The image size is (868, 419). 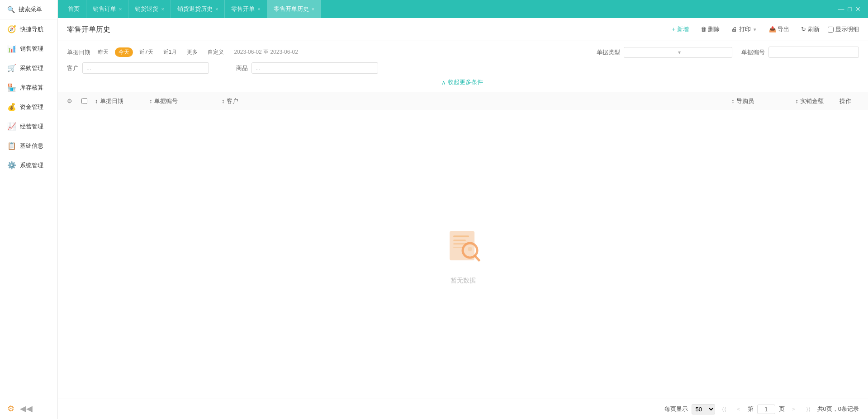 What do you see at coordinates (12, 49) in the screenshot?
I see `sidebar-item-icon-sales-mgmt: 📊` at bounding box center [12, 49].